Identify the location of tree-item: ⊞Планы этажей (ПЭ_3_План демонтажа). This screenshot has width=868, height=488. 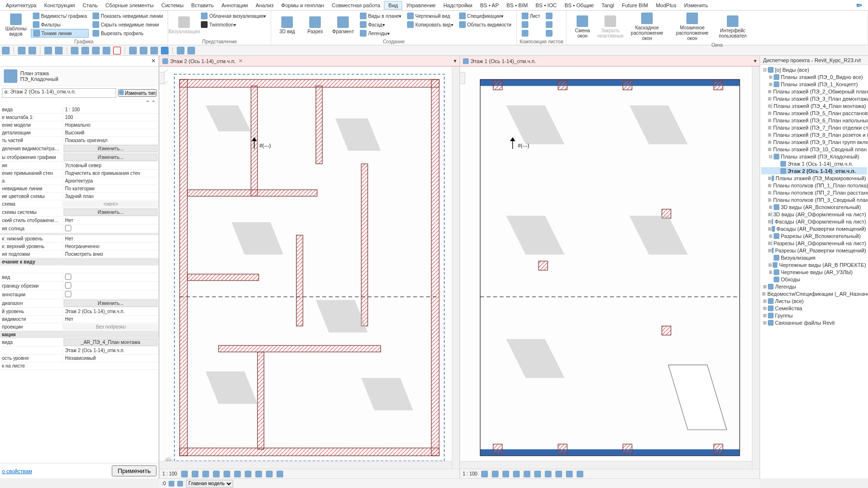
(814, 98).